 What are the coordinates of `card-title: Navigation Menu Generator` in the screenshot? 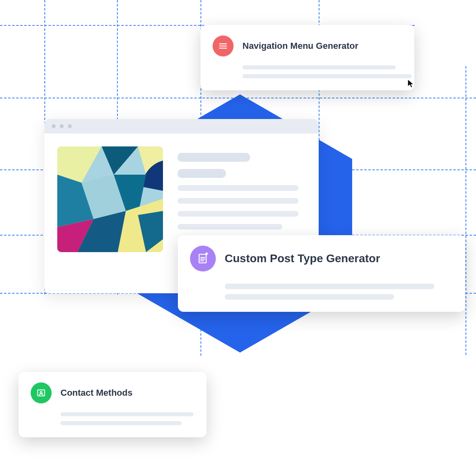 It's located at (300, 46).